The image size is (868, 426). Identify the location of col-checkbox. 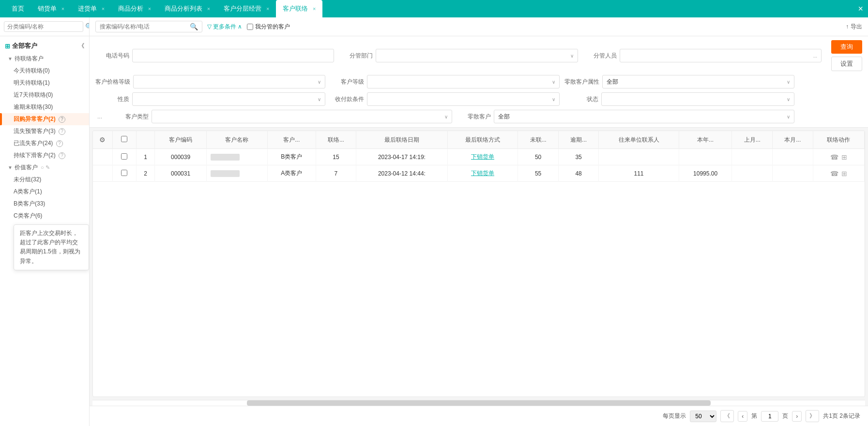
(124, 140).